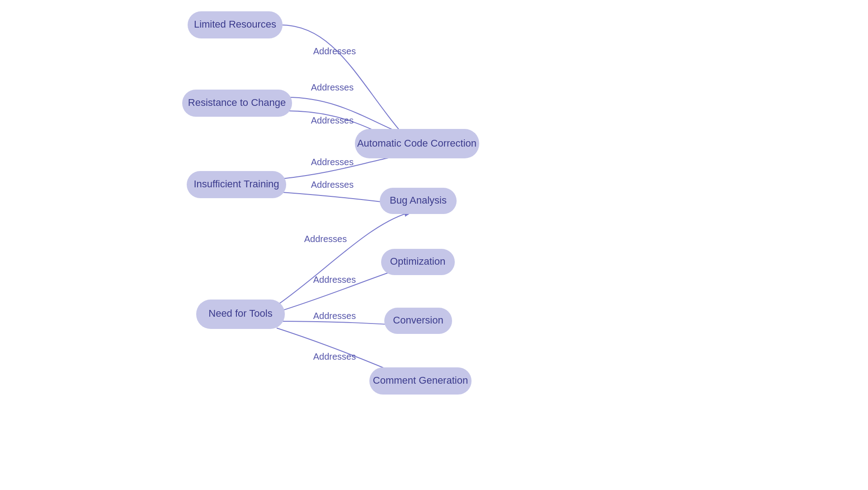 The width and height of the screenshot is (868, 490). What do you see at coordinates (417, 143) in the screenshot?
I see `node-acc-label: Automatic Code Correction` at bounding box center [417, 143].